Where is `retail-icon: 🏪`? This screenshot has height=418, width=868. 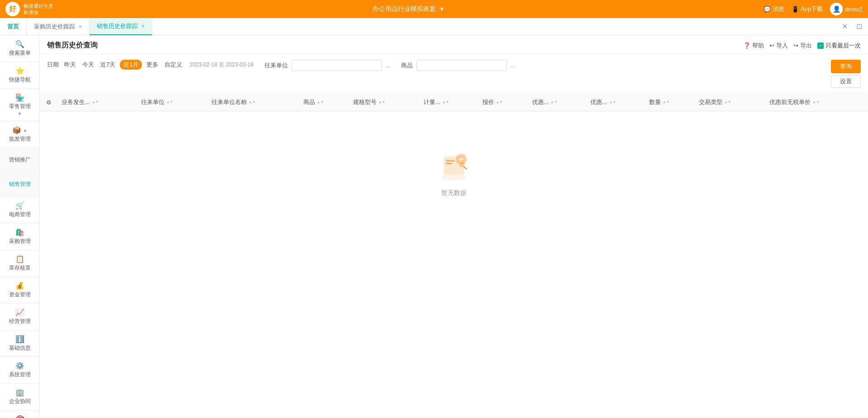 retail-icon: 🏪 is located at coordinates (20, 98).